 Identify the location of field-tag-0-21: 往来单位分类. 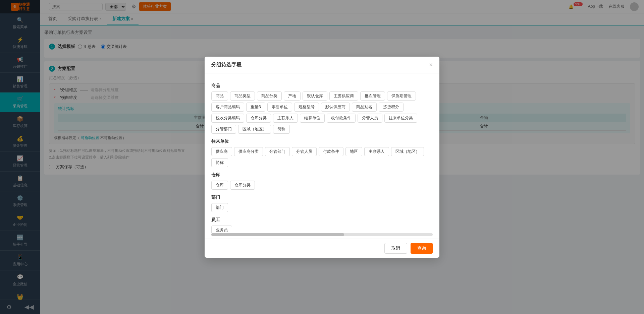
(401, 118).